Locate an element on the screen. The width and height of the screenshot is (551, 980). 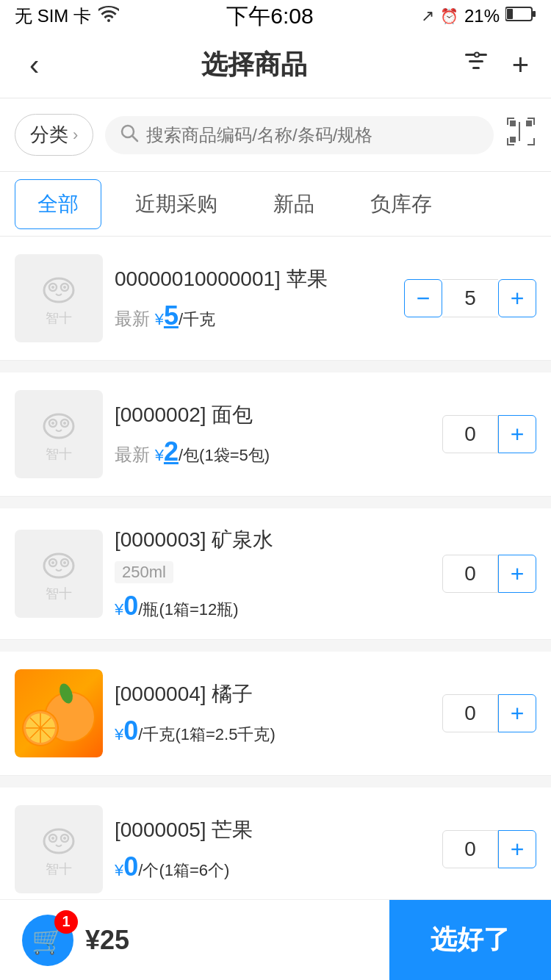
product-price: ¥0/个(1箱=6个) is located at coordinates (273, 867).